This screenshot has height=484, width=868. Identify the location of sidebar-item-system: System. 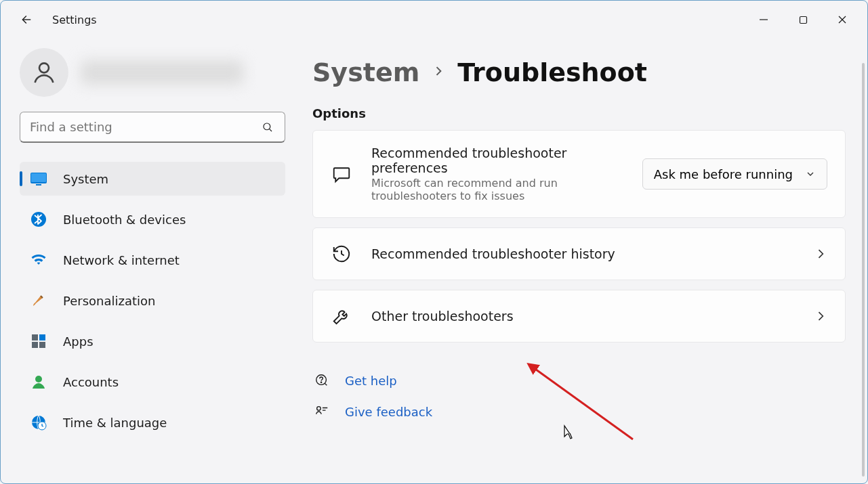
(152, 179).